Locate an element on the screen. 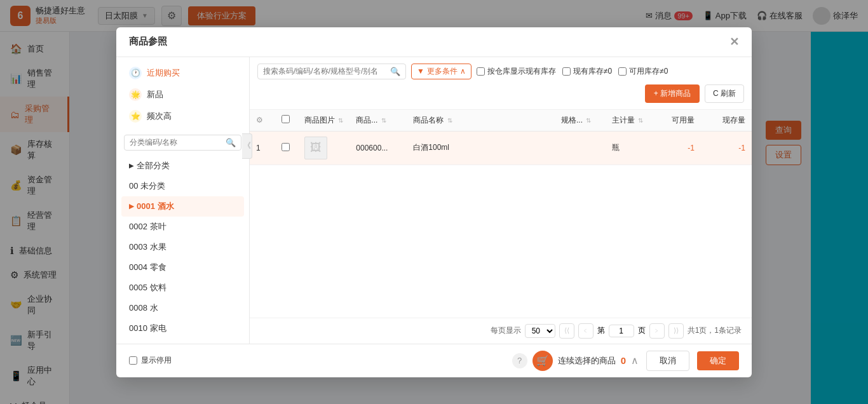 The height and width of the screenshot is (404, 868). prev-page-button: ﹤ is located at coordinates (586, 331).